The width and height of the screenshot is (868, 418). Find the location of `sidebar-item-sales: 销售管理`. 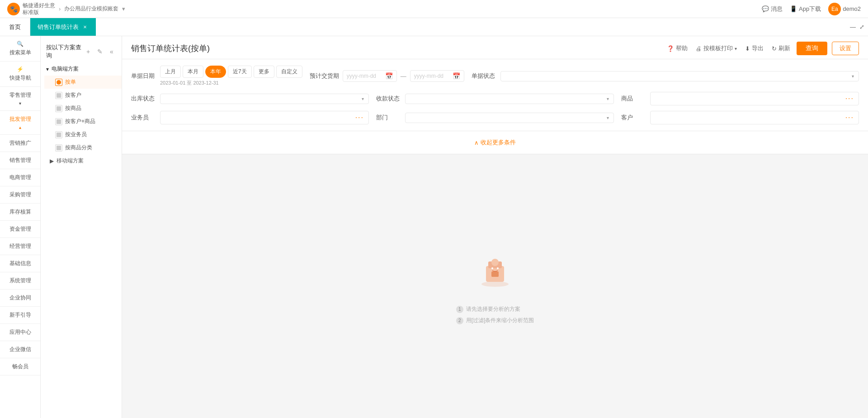

sidebar-item-sales: 销售管理 is located at coordinates (20, 161).